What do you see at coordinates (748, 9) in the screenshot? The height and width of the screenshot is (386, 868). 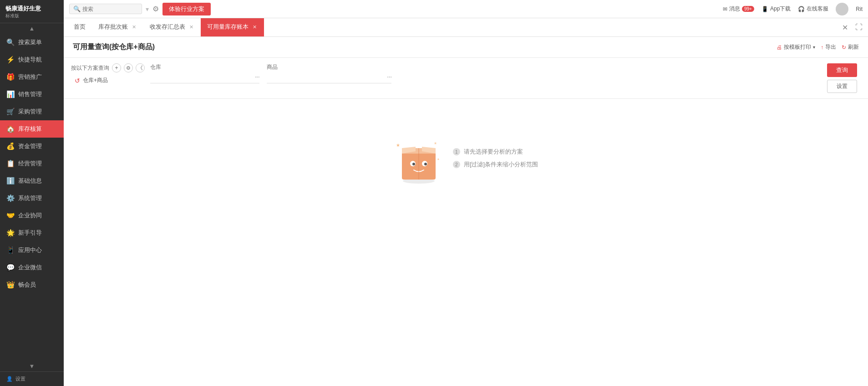 I see `message-badge: 99+` at bounding box center [748, 9].